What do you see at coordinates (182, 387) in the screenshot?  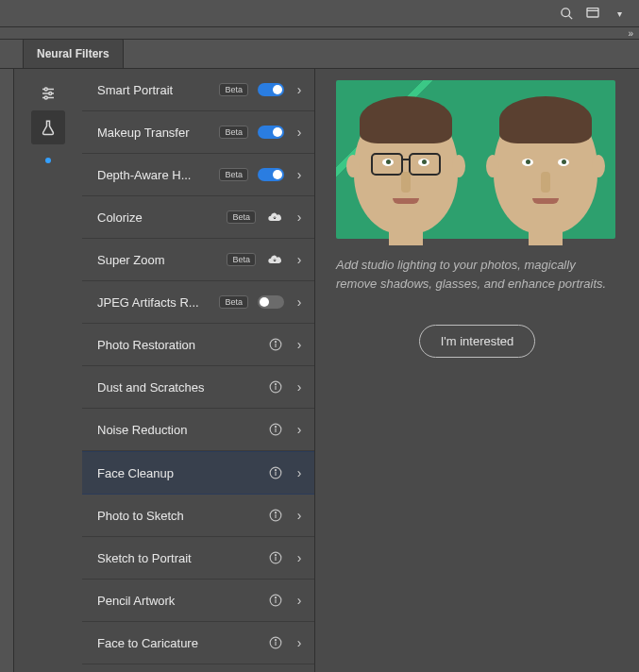 I see `filter-label: Dust and Scratches` at bounding box center [182, 387].